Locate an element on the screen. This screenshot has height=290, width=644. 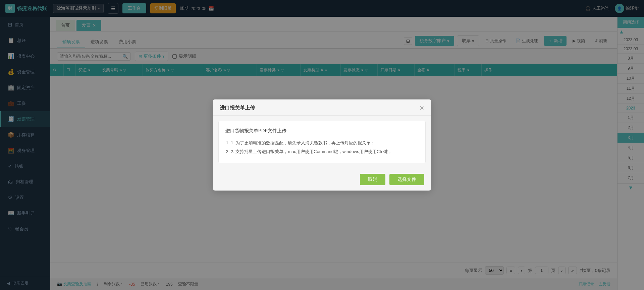
modal-instructions: 1. 为了更加精准的数据匹配，请先录入海关缴款书，再上传对应的报关单； 2. 支… is located at coordinates (322, 147).